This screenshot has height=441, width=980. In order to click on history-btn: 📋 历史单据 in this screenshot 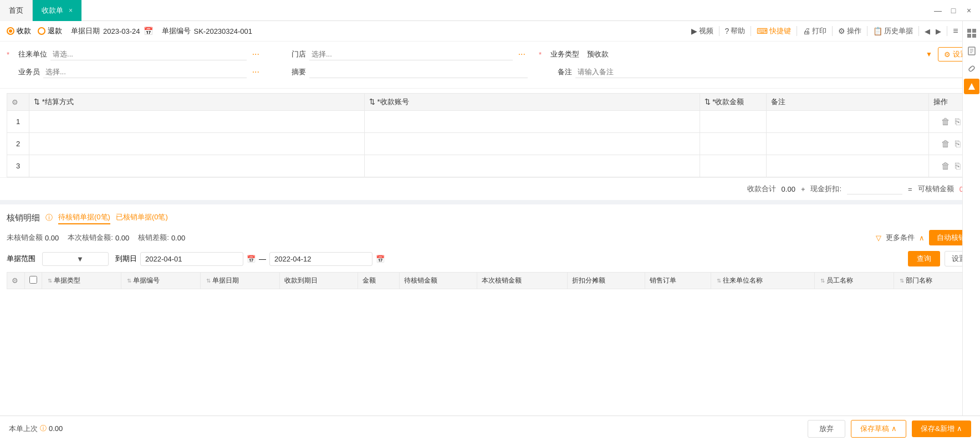, I will do `click(893, 31)`.